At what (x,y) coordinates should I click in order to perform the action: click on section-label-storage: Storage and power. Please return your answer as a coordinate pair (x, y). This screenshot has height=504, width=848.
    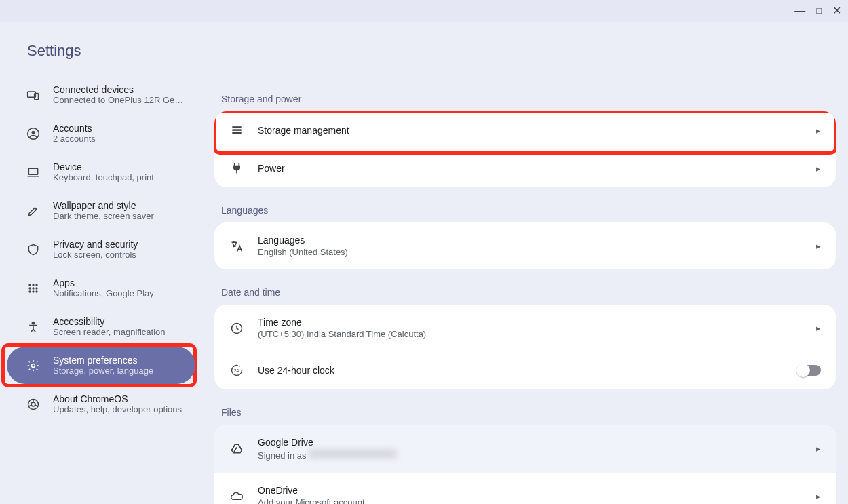
    Looking at the image, I should click on (525, 98).